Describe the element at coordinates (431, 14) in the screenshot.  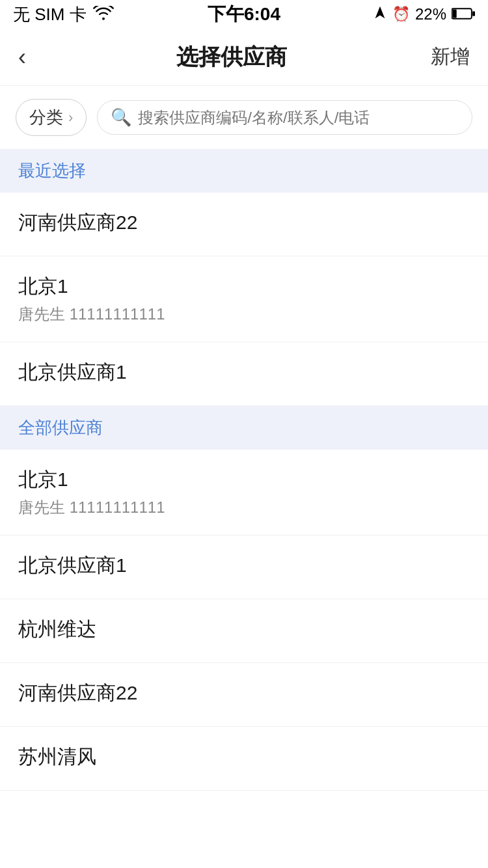
I see `battery-text: 22%` at that location.